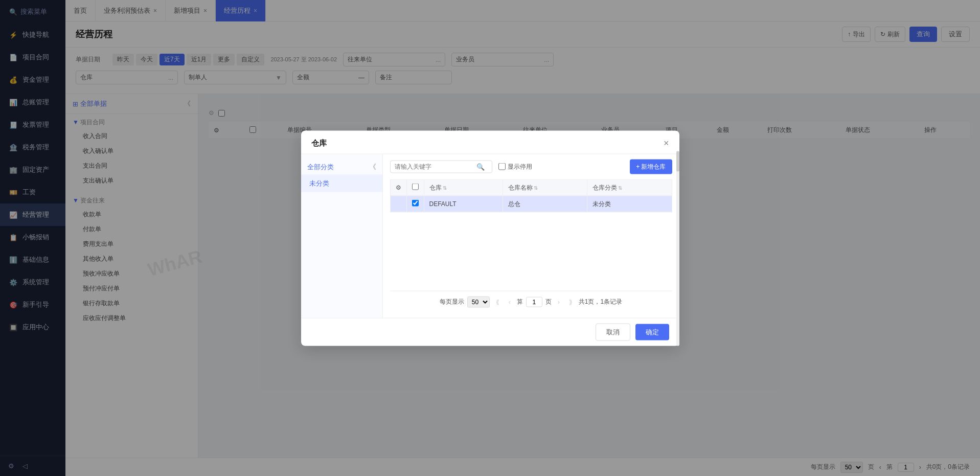 The image size is (980, 476). Describe the element at coordinates (545, 204) in the screenshot. I see `wh-name-cell: 总仓` at that location.